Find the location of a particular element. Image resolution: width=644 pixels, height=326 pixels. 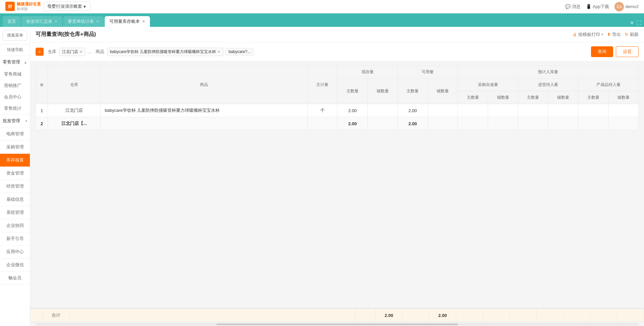

expand-filter-button: » is located at coordinates (40, 52).